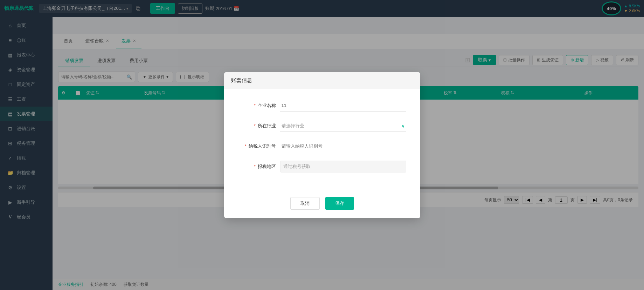 This screenshot has width=644, height=290. What do you see at coordinates (340, 203) in the screenshot?
I see `save-button: 保存` at bounding box center [340, 203].